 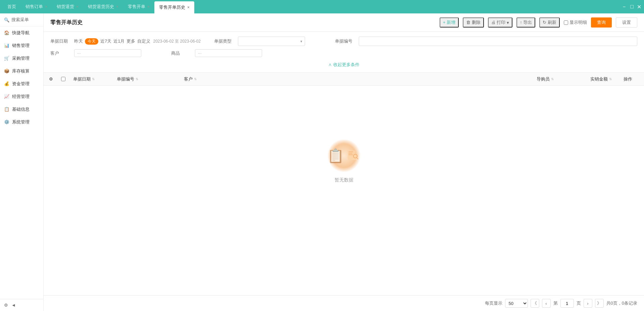 What do you see at coordinates (516, 303) in the screenshot?
I see `per-page-select: 50 10 20 100` at bounding box center [516, 303].